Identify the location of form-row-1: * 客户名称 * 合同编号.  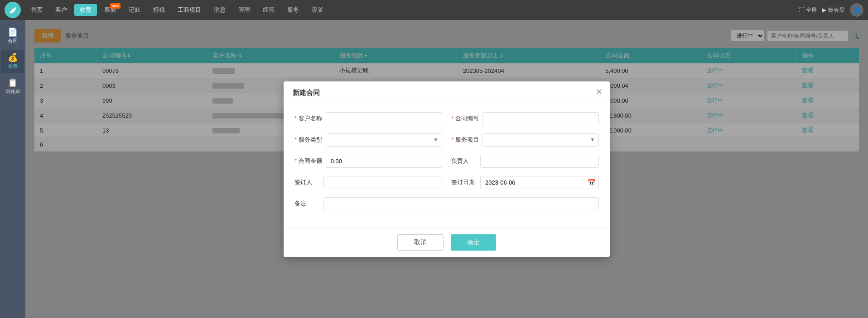
(447, 119).